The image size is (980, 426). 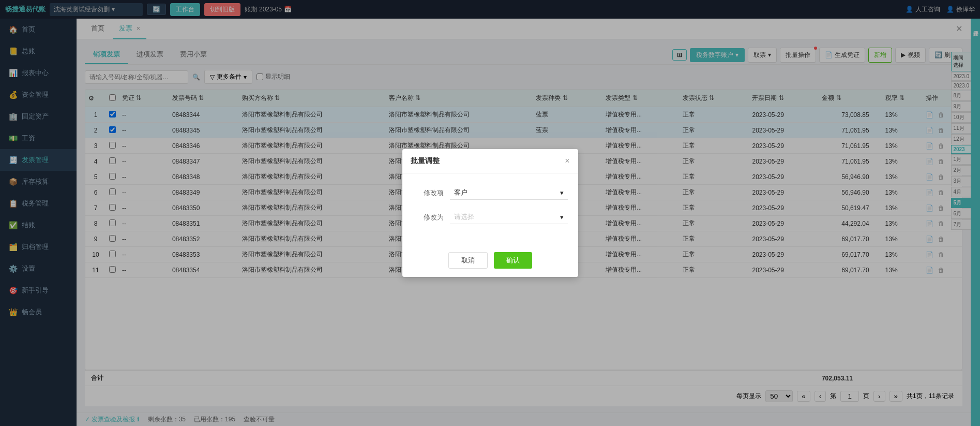 I want to click on chevron-down-icon: ▾, so click(x=562, y=193).